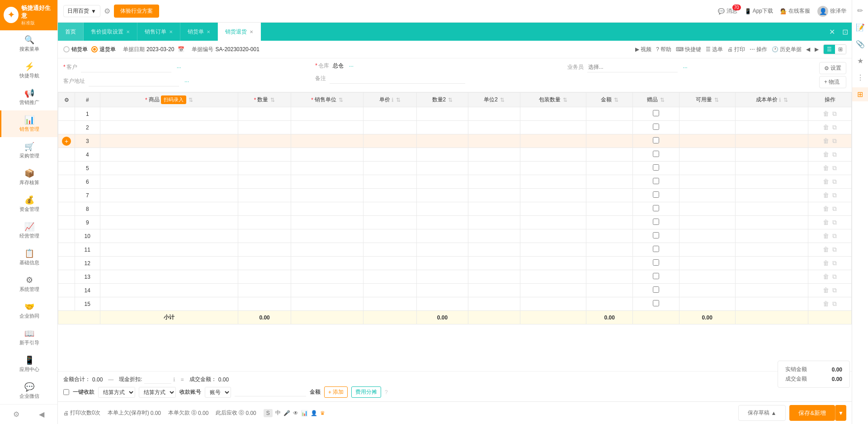  I want to click on address-input, so click(134, 81).